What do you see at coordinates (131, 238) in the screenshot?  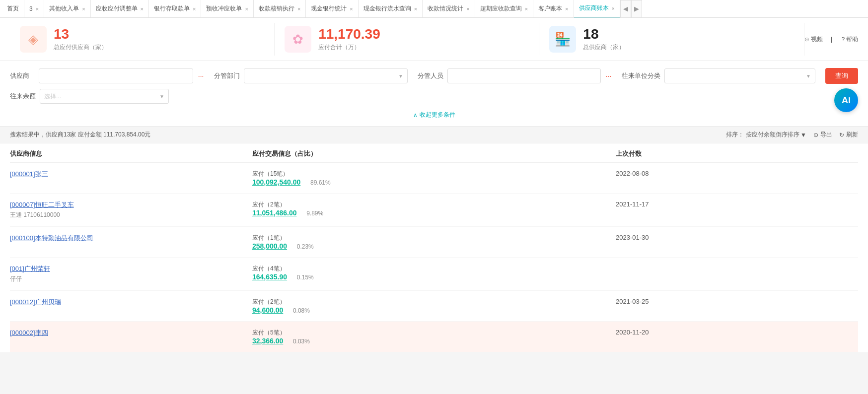 I see `supplier-info-cell: [000100]本特勤油品有限公司` at bounding box center [131, 238].